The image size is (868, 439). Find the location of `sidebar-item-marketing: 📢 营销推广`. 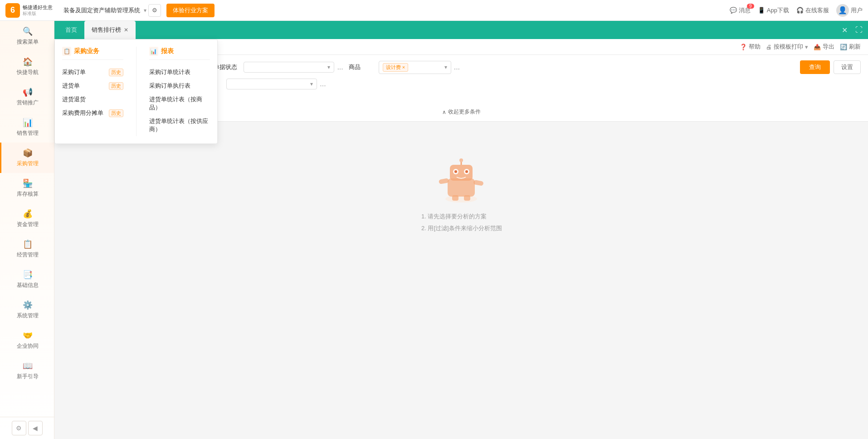

sidebar-item-marketing: 📢 营销推广 is located at coordinates (27, 97).